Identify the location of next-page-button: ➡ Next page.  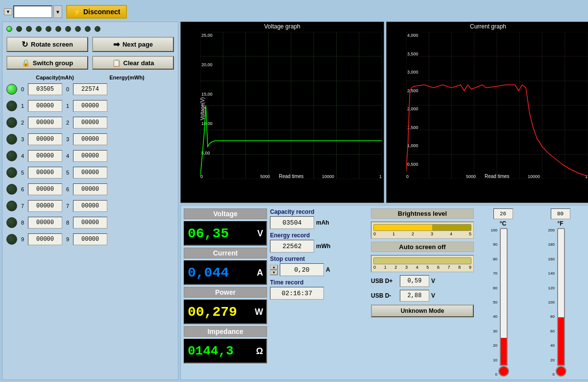
(133, 44).